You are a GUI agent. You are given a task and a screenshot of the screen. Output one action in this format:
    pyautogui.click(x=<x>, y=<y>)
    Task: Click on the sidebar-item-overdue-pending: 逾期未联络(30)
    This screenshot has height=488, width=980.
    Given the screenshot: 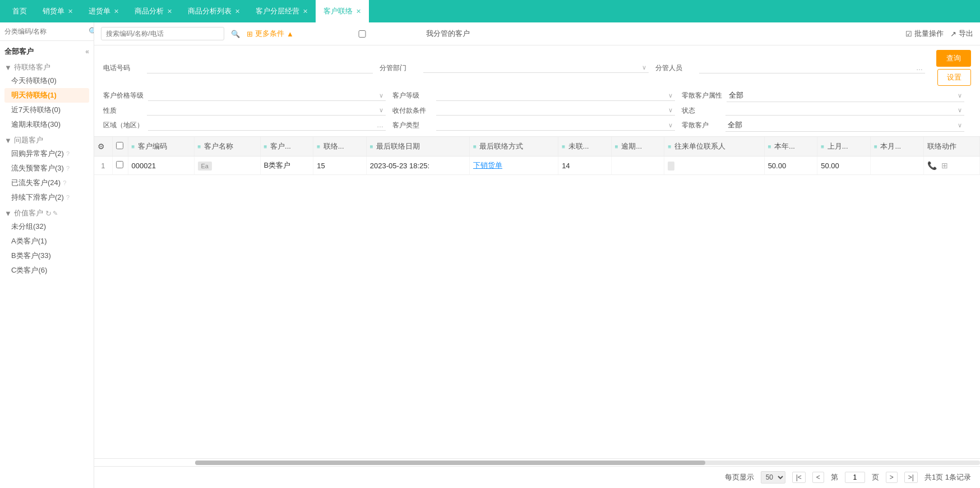 What is the action you would take?
    pyautogui.click(x=47, y=125)
    